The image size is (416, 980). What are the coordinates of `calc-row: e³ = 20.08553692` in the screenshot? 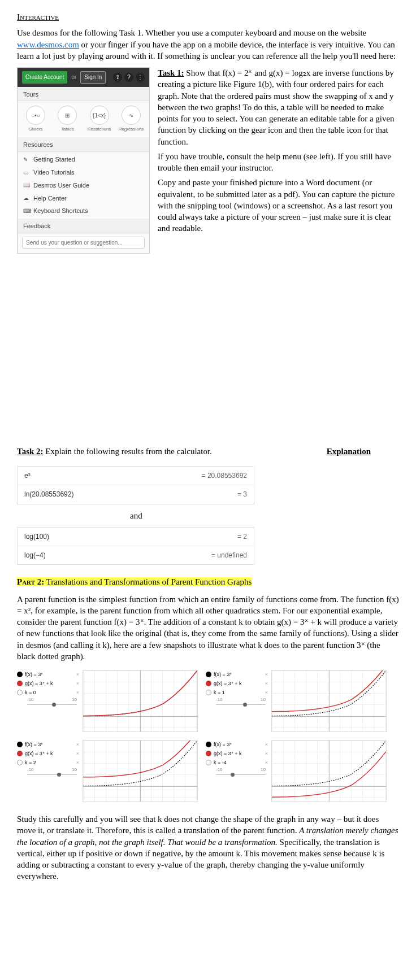 It's located at (136, 476).